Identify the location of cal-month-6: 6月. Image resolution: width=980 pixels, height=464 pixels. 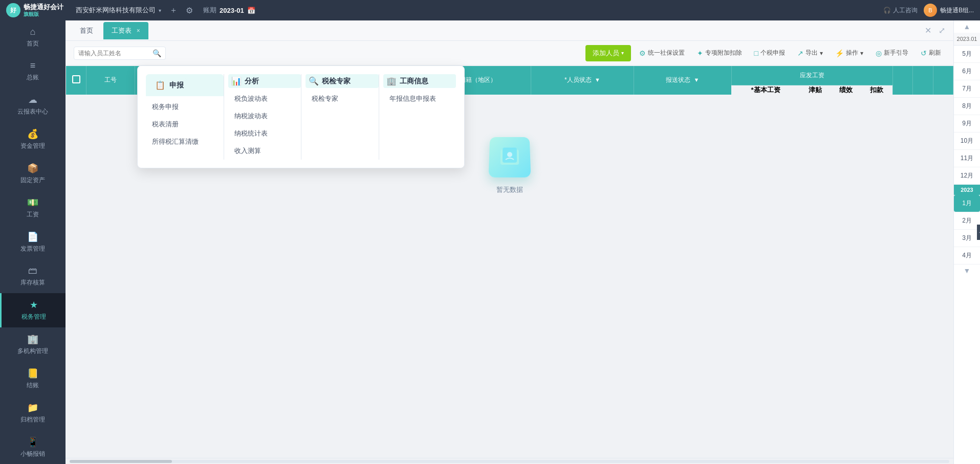
(967, 72).